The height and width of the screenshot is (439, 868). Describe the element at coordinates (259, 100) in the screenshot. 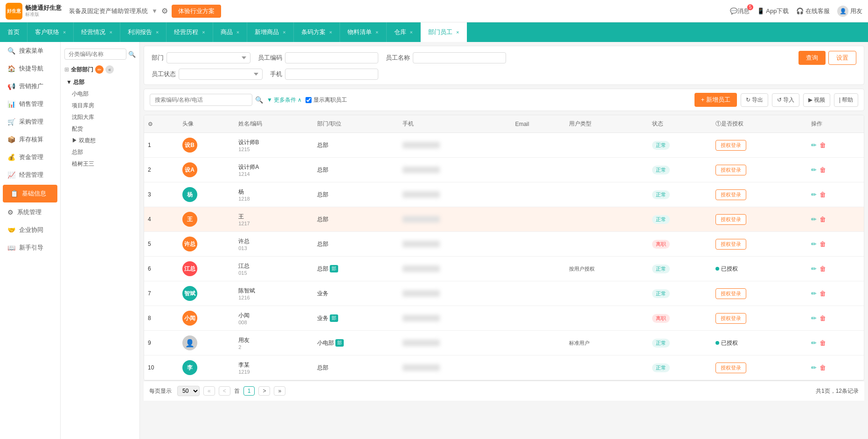

I see `search-button: 🔍` at that location.